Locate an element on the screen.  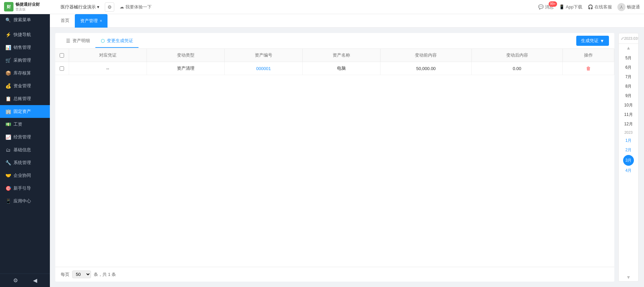
sidebar-bottom: ⚙ ◀ is located at coordinates (25, 280).